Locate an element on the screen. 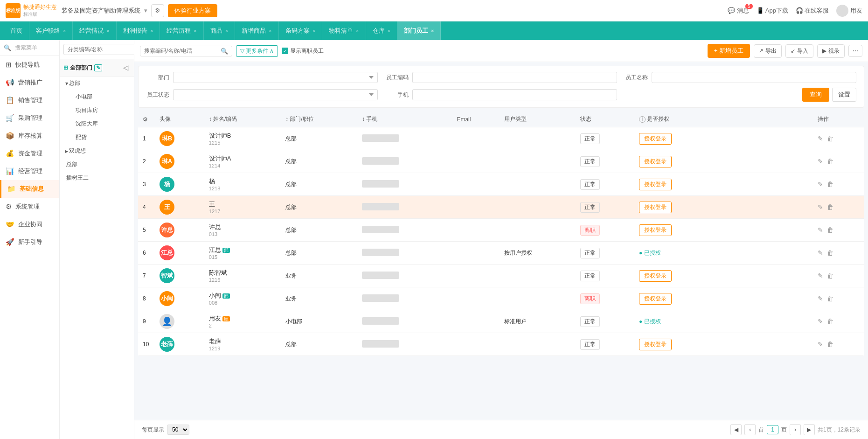  dept-tree-item: 插树王二 is located at coordinates (97, 178).